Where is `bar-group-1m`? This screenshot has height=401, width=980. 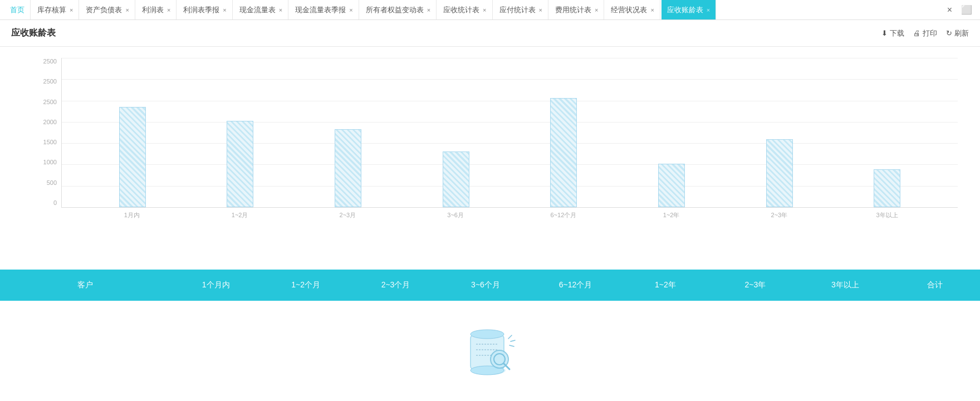 bar-group-1m is located at coordinates (133, 157).